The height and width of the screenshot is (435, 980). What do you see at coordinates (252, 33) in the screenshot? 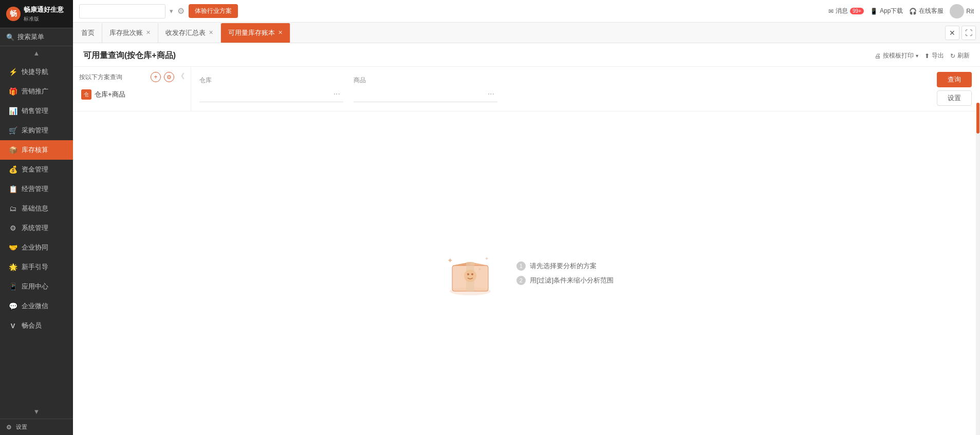
I see `tab-available-ledger-label: 可用量库存账本` at bounding box center [252, 33].